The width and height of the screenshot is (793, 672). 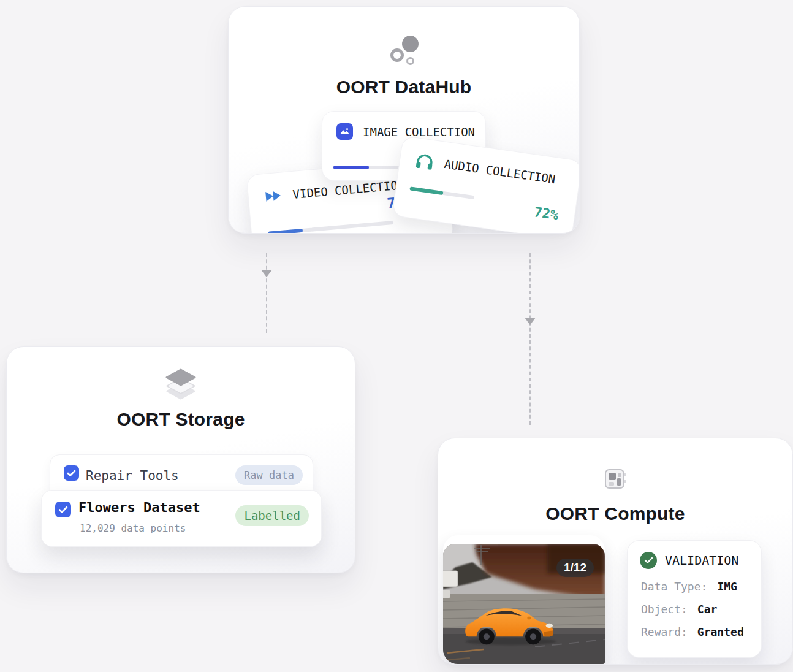 I want to click on audio-progress-percent: 72%, so click(x=547, y=213).